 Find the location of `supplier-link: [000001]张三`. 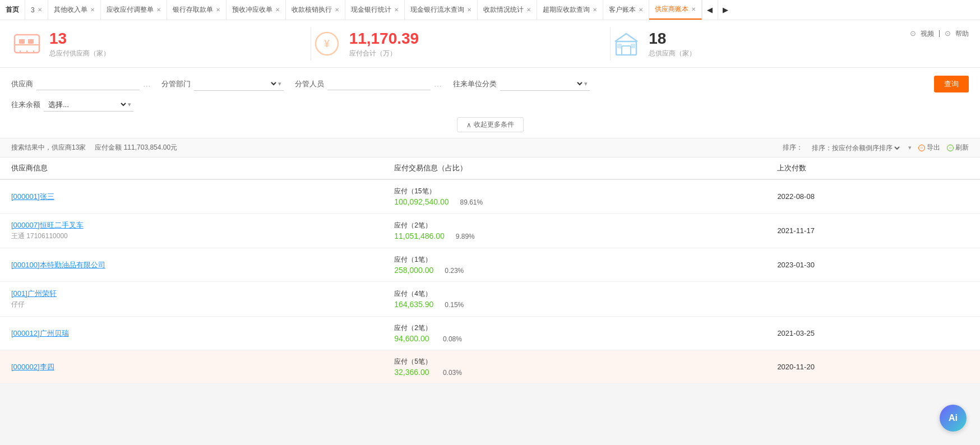

supplier-link: [000001]张三 is located at coordinates (203, 197).